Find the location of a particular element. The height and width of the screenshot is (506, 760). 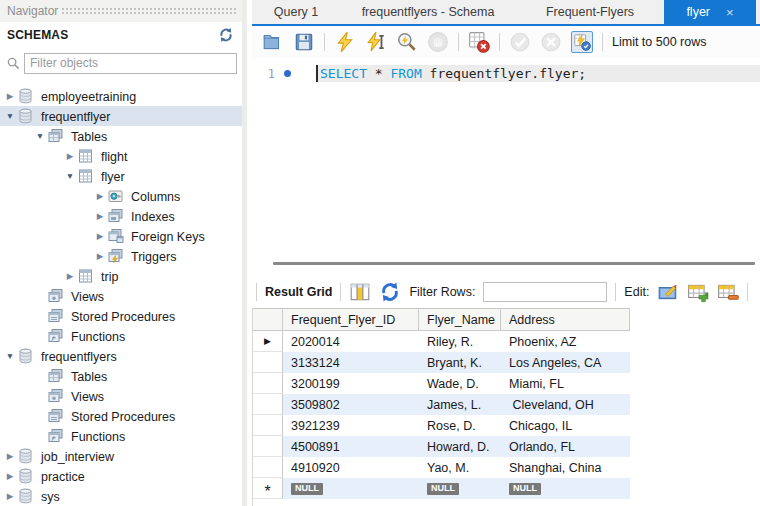

grid-cell: 3200199 is located at coordinates (351, 384).